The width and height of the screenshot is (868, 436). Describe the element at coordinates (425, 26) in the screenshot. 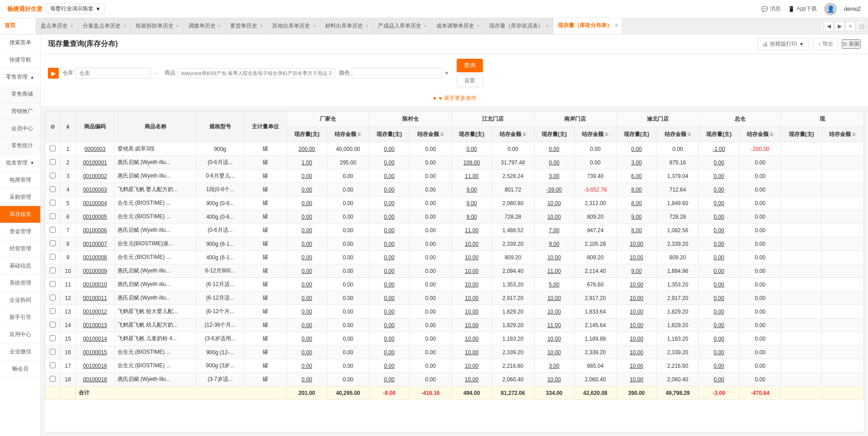

I see `tab-product-in-close: ×` at that location.